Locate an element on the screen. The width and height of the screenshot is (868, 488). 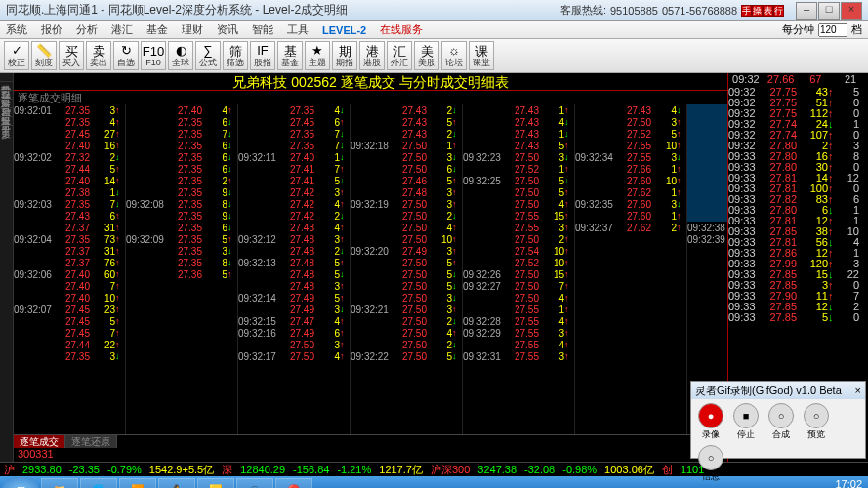
menu-4: 基金 is located at coordinates (157, 29).